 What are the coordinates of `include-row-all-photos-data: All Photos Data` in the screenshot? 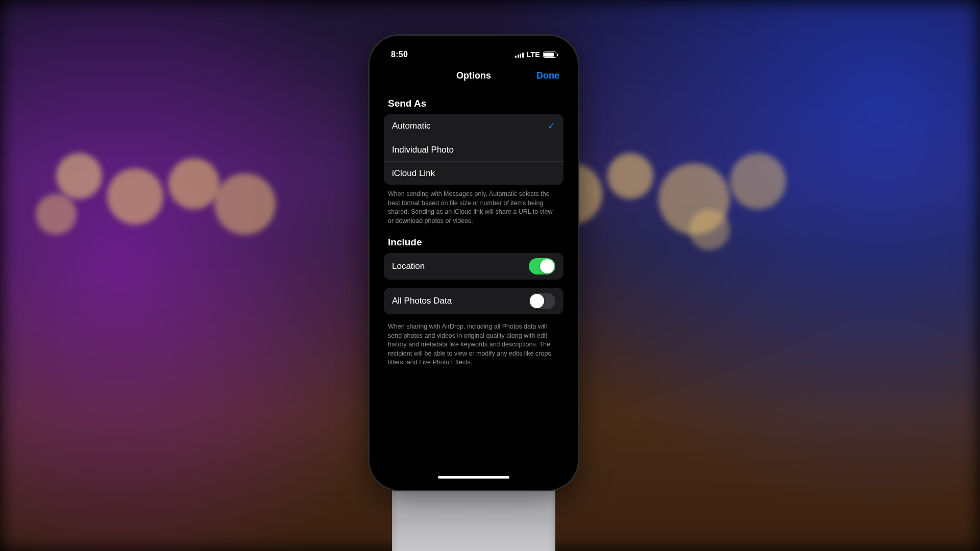 It's located at (474, 301).